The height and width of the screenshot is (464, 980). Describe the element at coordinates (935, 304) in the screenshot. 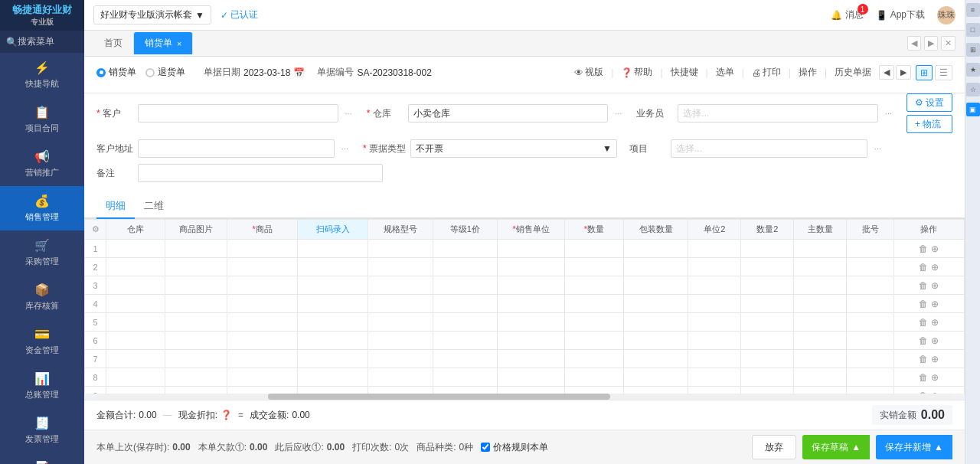

I see `row-copy-icon-4: ⊕` at that location.